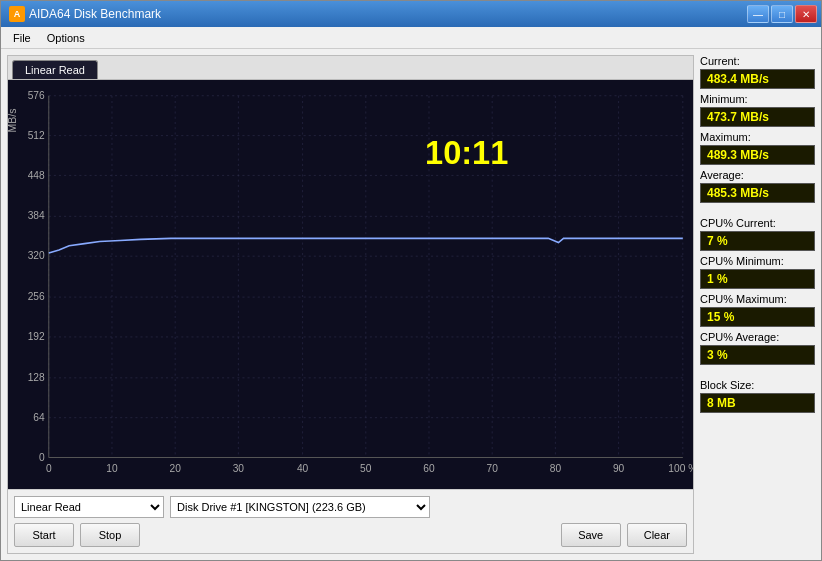 Image resolution: width=822 pixels, height=561 pixels. What do you see at coordinates (591, 535) in the screenshot?
I see `save-button: Save` at bounding box center [591, 535].